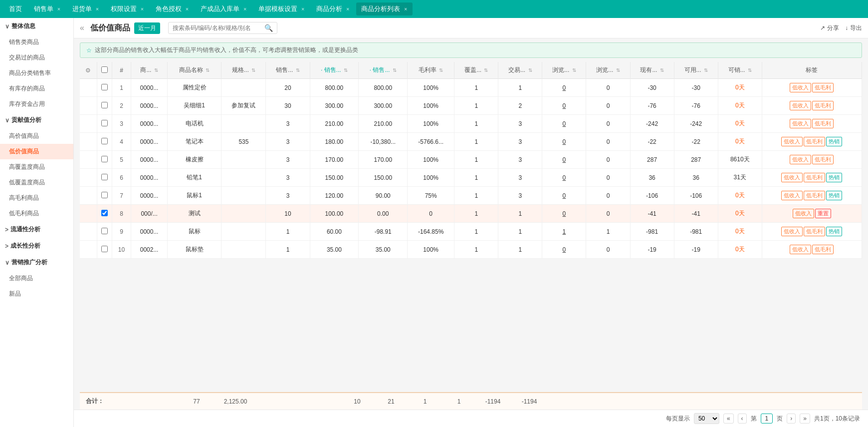 The height and width of the screenshot is (427, 868). What do you see at coordinates (150, 70) in the screenshot?
I see `th-code: 商... ⇅` at bounding box center [150, 70].